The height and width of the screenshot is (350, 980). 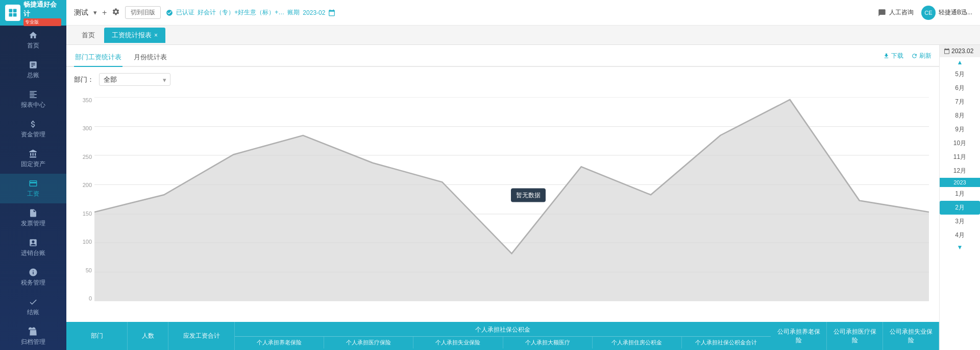 I want to click on sidebar-item-report-label: 报表中心, so click(x=33, y=105).